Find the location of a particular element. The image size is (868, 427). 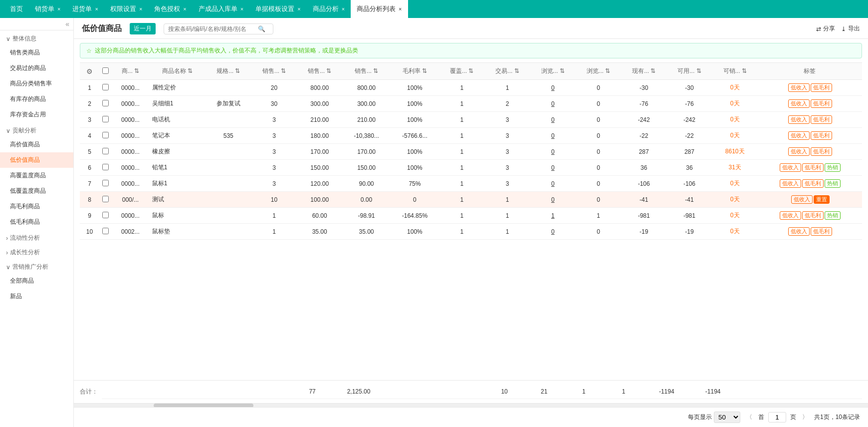

nav-purchase-order: 进货单 × is located at coordinates (85, 9).